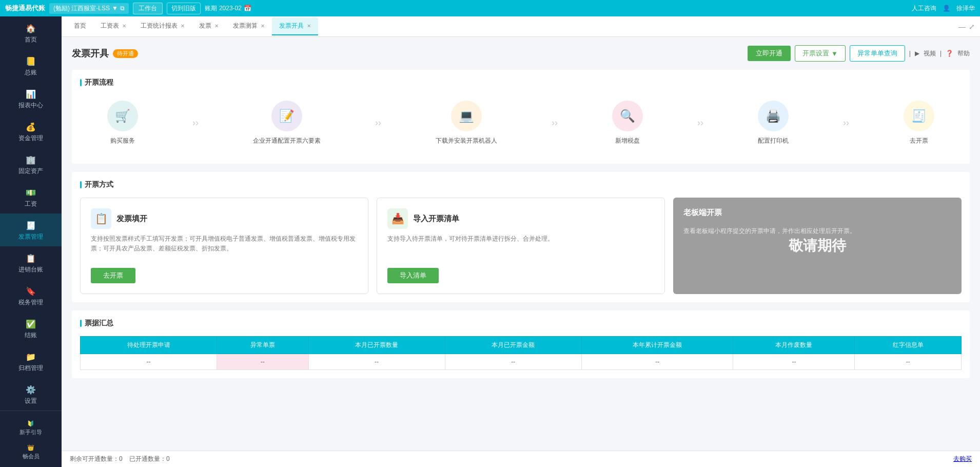 This screenshot has height=467, width=980. I want to click on step-buy-service: 🛒 购买服务, so click(123, 123).